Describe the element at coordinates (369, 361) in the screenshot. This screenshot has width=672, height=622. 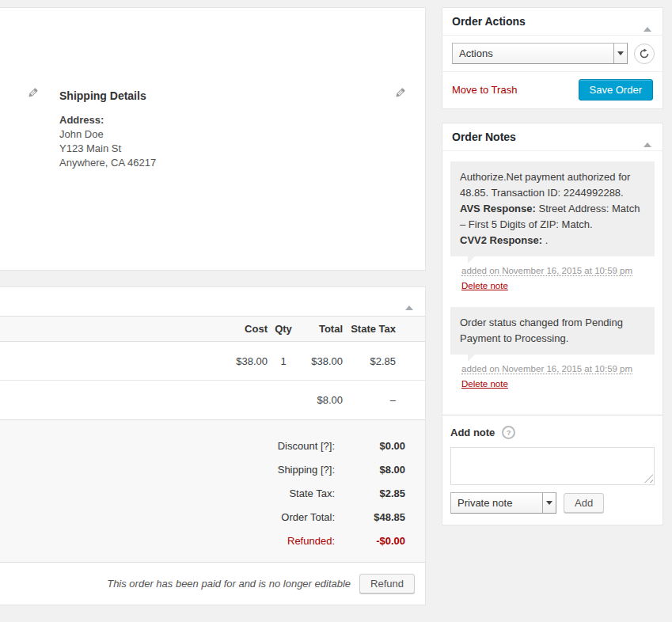
I see `line-item-state-tax: $2.85` at that location.